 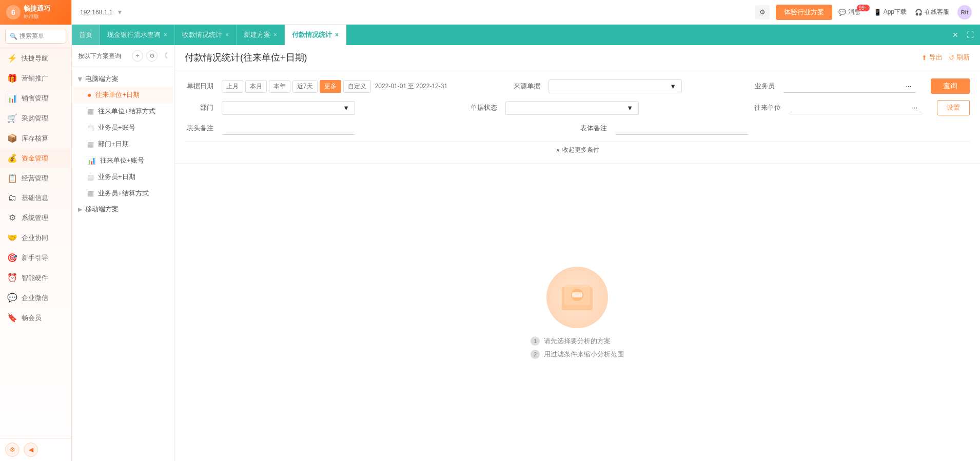 I want to click on page-title: 付款情况统计(往来单位+日期), so click(x=246, y=57).